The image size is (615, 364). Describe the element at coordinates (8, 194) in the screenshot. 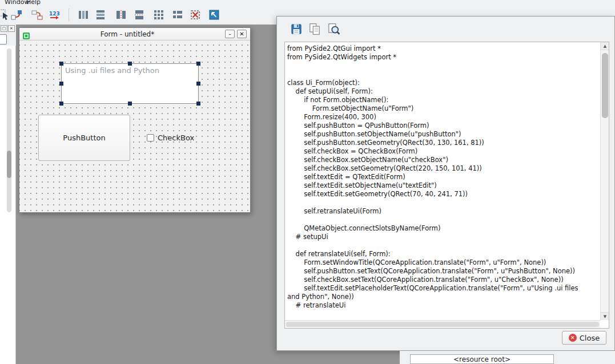

I see `widget-box-panel: ▢ ✕` at that location.